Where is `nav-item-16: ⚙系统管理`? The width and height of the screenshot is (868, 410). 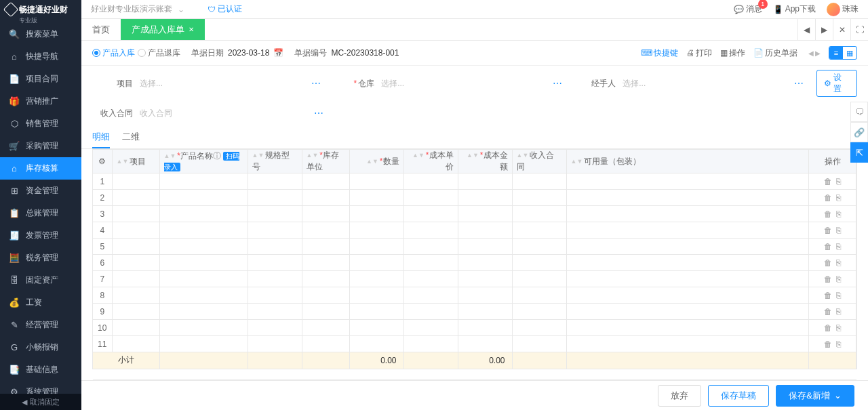 nav-item-16: ⚙系统管理 is located at coordinates (41, 388).